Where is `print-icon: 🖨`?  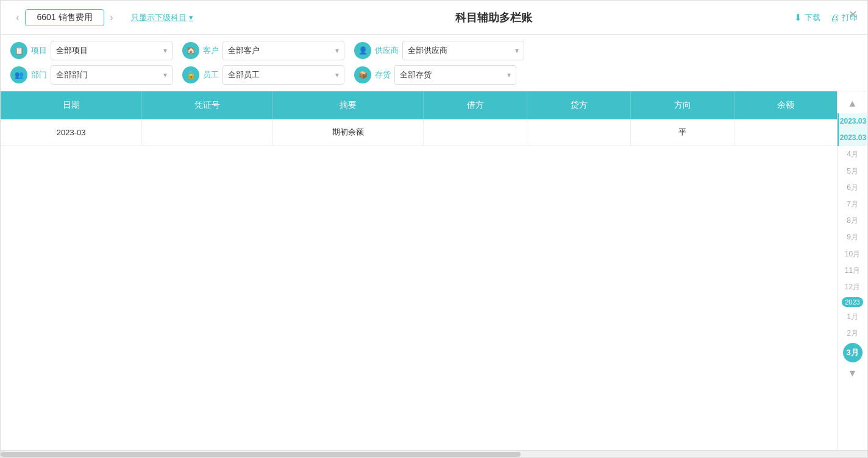 print-icon: 🖨 is located at coordinates (835, 17).